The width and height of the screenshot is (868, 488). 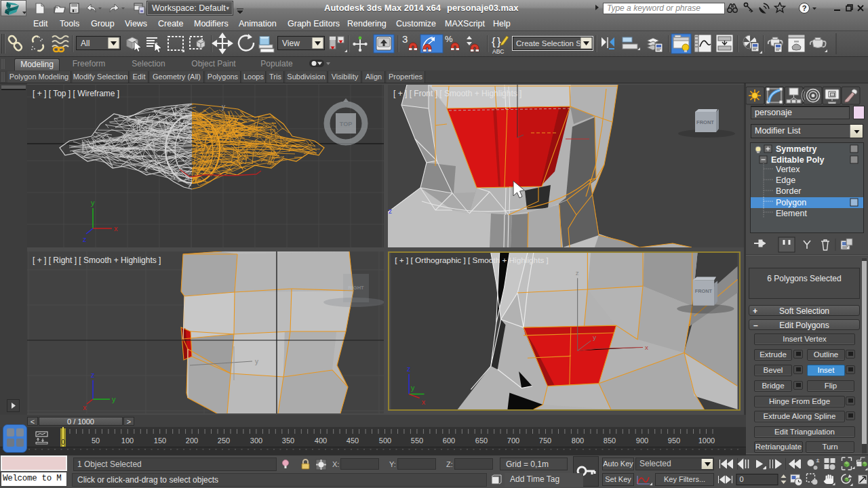 What do you see at coordinates (472, 260) in the screenshot?
I see `svg-text:[ + ] [ Orthographic ] [ Smoot: [ + ] [ Orthographic ] [ Smooth + Highli…` at bounding box center [472, 260].